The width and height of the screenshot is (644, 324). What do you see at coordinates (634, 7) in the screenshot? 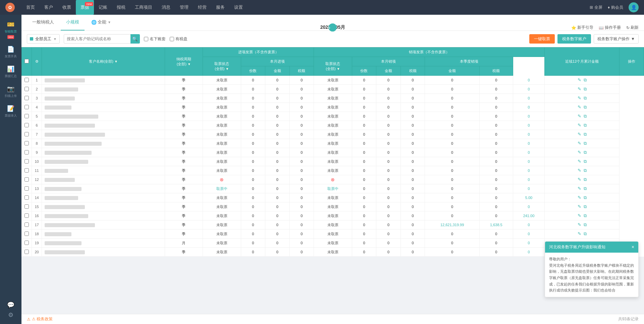
I see `user-avatar: 👤` at bounding box center [634, 7].